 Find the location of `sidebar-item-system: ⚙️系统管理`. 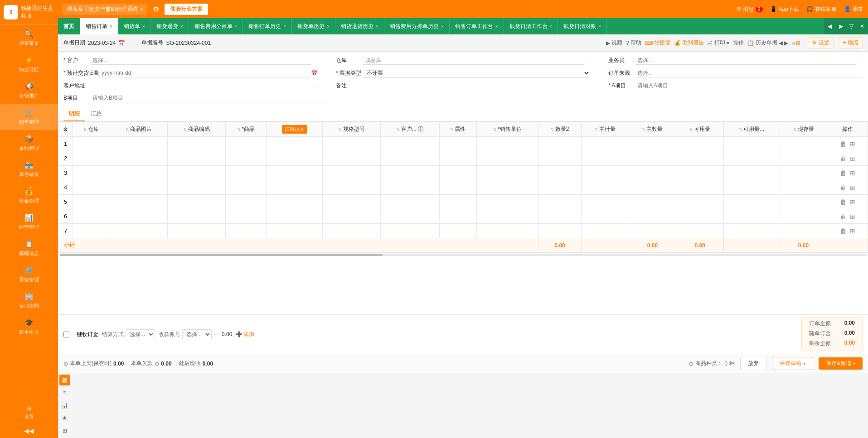

sidebar-item-system: ⚙️系统管理 is located at coordinates (29, 274).